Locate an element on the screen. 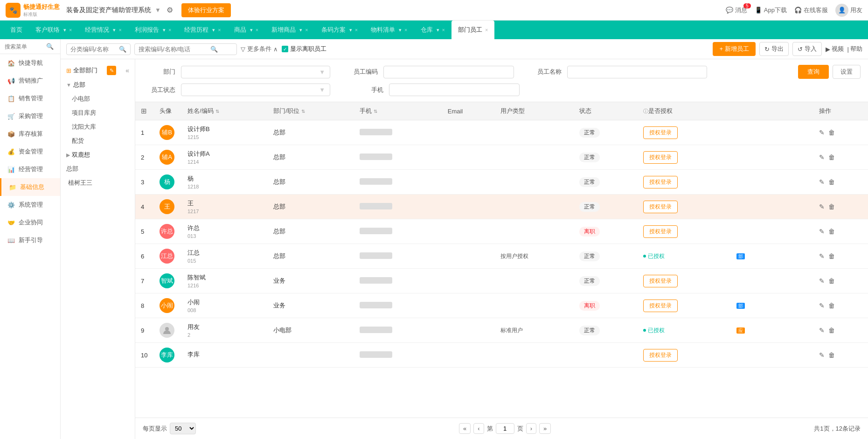 The image size is (868, 439). dept-item-project: 项目库房 is located at coordinates (98, 113).